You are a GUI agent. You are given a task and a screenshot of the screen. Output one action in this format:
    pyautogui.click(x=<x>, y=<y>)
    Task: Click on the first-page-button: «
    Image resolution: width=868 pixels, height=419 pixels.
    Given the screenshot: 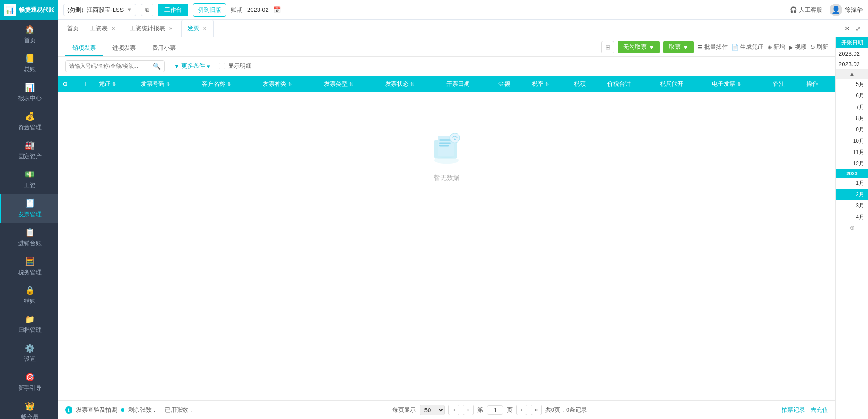 What is the action you would take?
    pyautogui.click(x=454, y=410)
    